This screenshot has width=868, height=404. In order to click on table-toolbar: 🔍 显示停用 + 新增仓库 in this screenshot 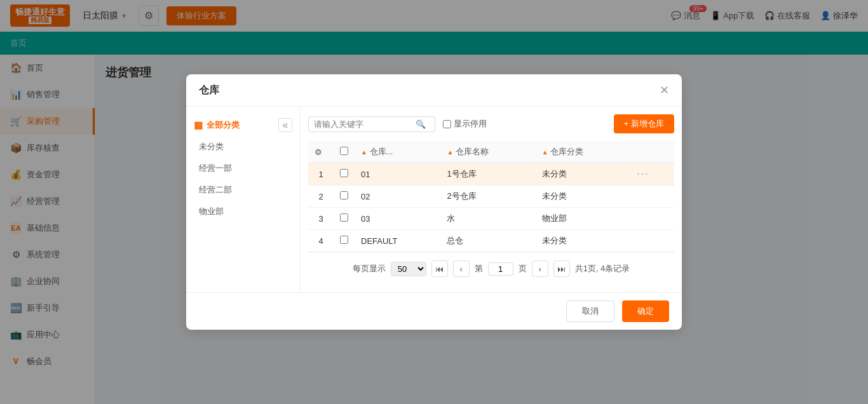, I will do `click(491, 124)`.